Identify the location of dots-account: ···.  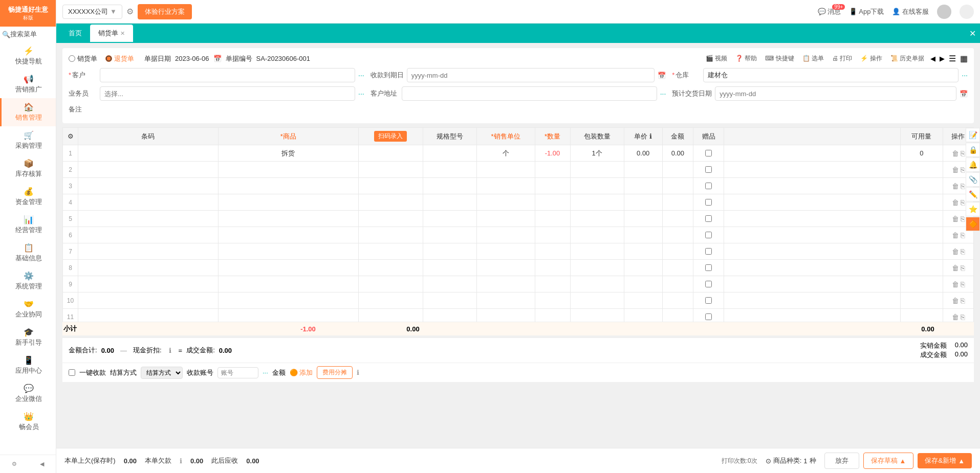
(265, 372).